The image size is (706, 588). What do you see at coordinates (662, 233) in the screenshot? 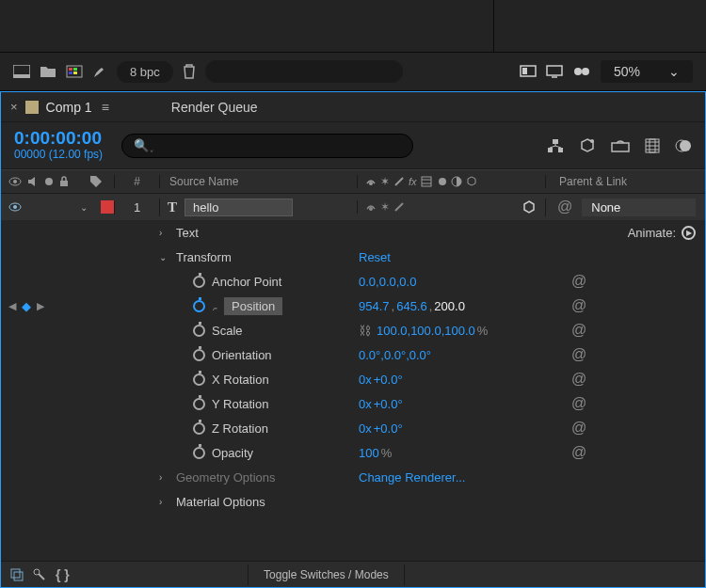
I see `animate-menu: Animate: ▶` at bounding box center [662, 233].